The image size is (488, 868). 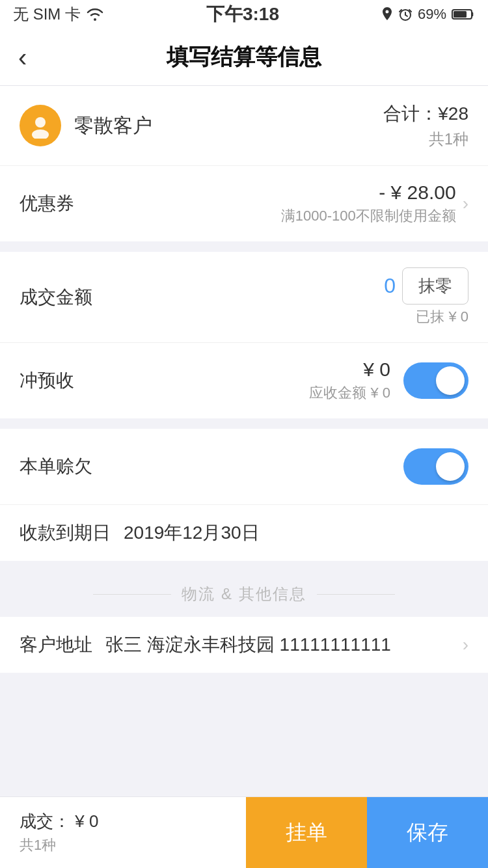 What do you see at coordinates (368, 204) in the screenshot?
I see `coupon-info: - ¥ 28.00 满1000-100不限制使用金额` at bounding box center [368, 204].